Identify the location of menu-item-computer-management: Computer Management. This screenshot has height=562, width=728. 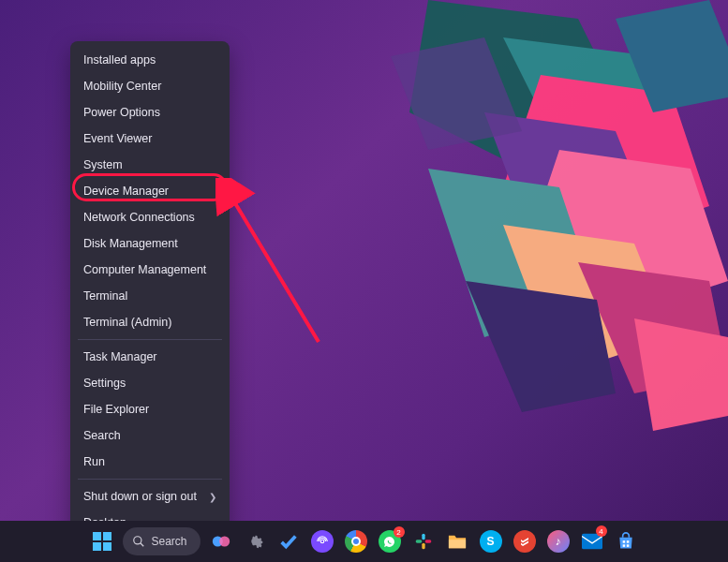
(150, 270).